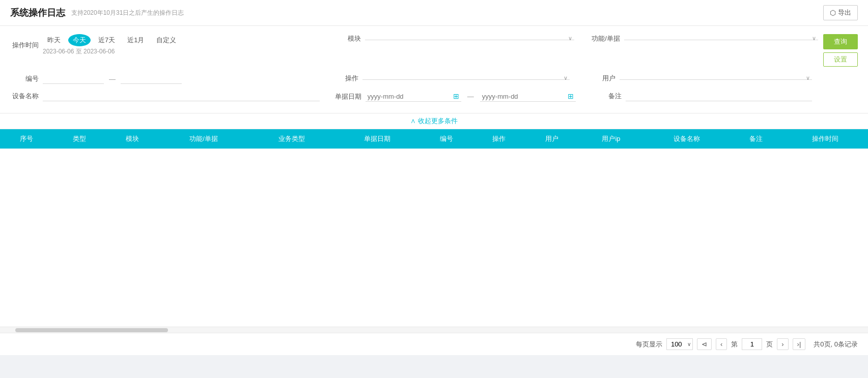 The width and height of the screenshot is (868, 378). What do you see at coordinates (434, 50) in the screenshot?
I see `filter-row-1: 操作时间 昨天 今天 近7天 近1月 自定义 2023-06-06 至 2023…` at bounding box center [434, 50].